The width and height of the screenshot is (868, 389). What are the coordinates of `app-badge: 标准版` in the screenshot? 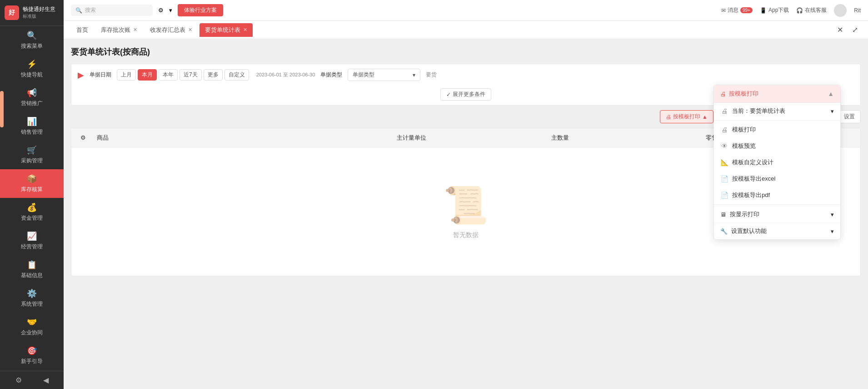 It's located at (39, 16).